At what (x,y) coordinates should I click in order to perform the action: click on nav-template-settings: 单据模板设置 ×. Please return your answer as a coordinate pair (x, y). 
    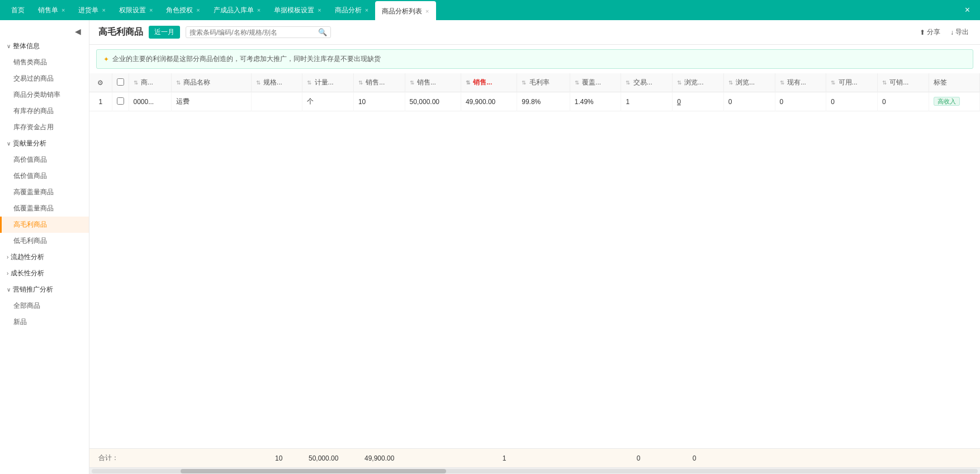
    Looking at the image, I should click on (297, 10).